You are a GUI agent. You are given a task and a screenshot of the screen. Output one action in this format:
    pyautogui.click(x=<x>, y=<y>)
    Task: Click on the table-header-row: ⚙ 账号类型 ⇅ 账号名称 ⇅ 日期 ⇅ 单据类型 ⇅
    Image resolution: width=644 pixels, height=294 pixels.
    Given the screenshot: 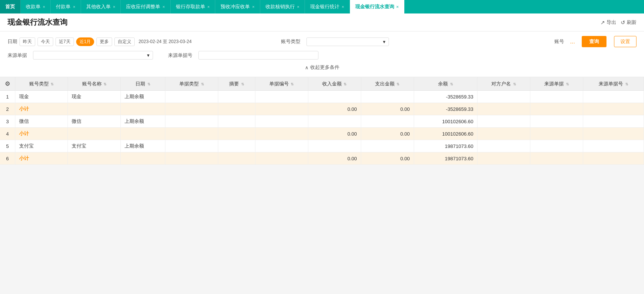 What is the action you would take?
    pyautogui.click(x=322, y=84)
    